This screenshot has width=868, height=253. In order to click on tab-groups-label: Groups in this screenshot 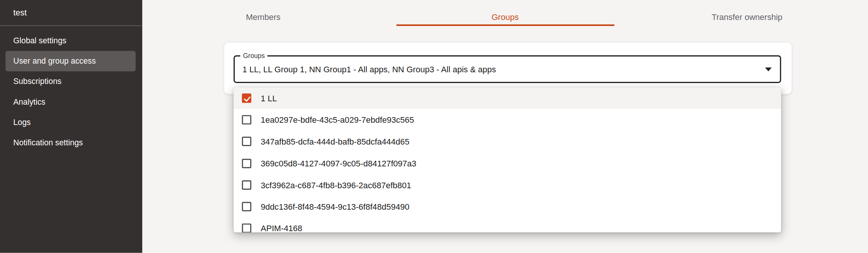, I will do `click(505, 17)`.